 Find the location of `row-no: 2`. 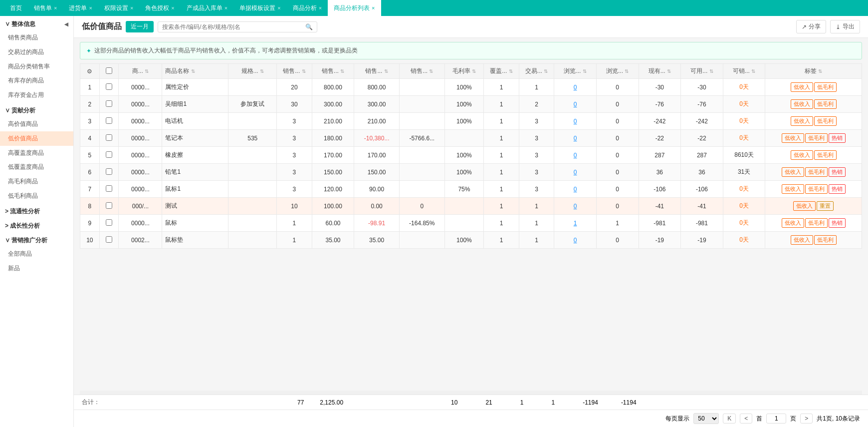

row-no: 2 is located at coordinates (90, 104).